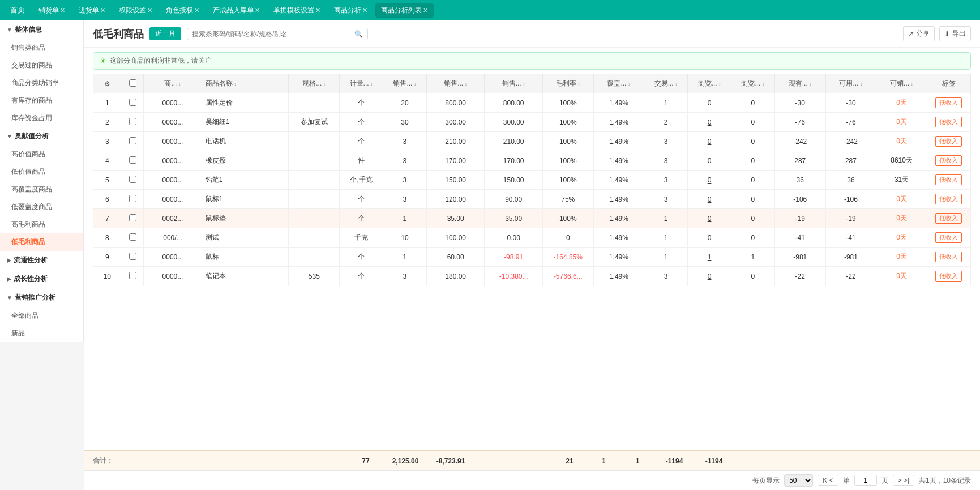 Image resolution: width=980 pixels, height=490 pixels. I want to click on col-header-trade-count: 交易..., so click(666, 84).